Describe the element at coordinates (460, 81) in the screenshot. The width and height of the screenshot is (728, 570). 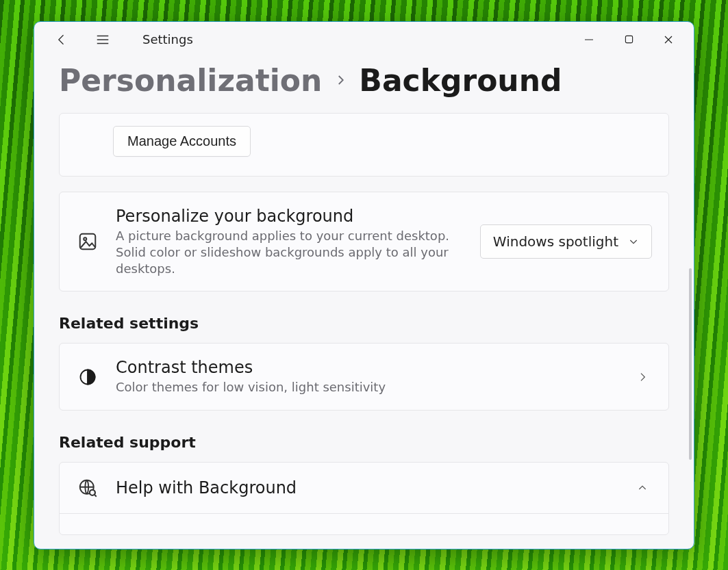
I see `breadcrumb-current: Background` at that location.